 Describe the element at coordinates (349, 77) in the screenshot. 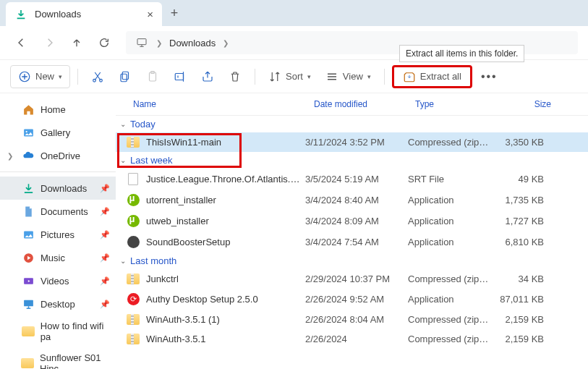

I see `view-button: View ▾` at that location.